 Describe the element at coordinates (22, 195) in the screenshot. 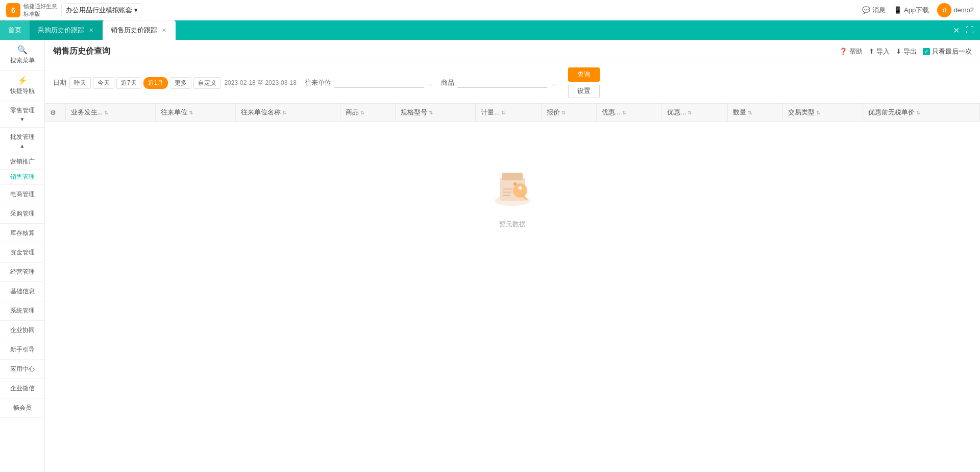

I see `sidebar-item-ecommerce: 电商管理` at that location.